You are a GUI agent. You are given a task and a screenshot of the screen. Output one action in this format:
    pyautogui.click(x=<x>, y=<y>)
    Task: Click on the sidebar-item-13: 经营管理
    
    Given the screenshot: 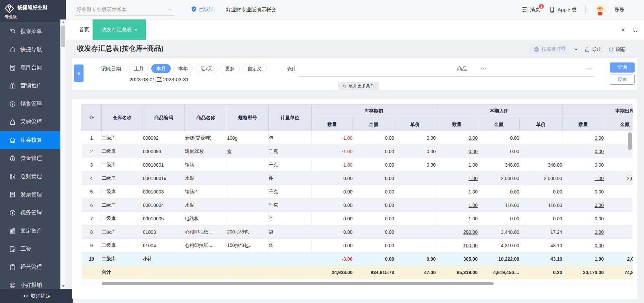 What is the action you would take?
    pyautogui.click(x=30, y=267)
    